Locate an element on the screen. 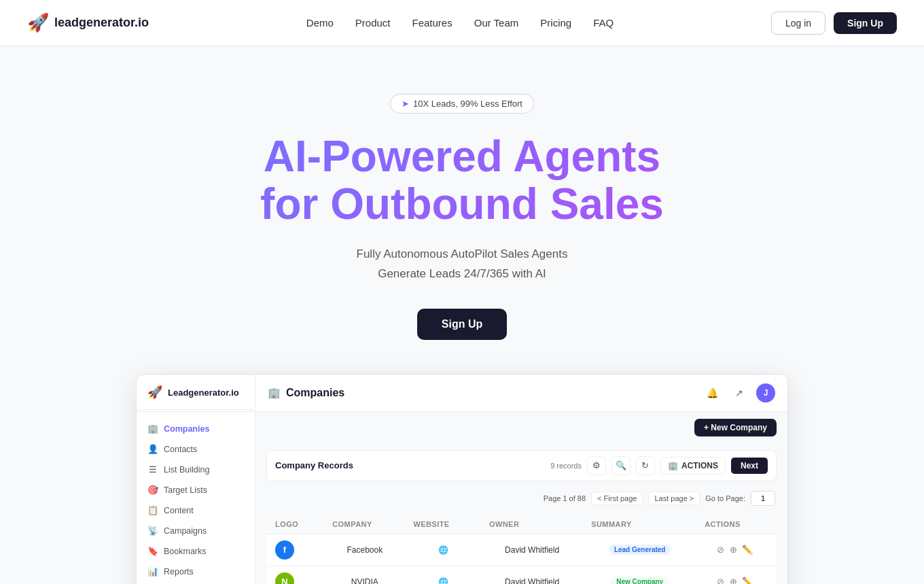  companies-icon: 🏢 is located at coordinates (274, 393).